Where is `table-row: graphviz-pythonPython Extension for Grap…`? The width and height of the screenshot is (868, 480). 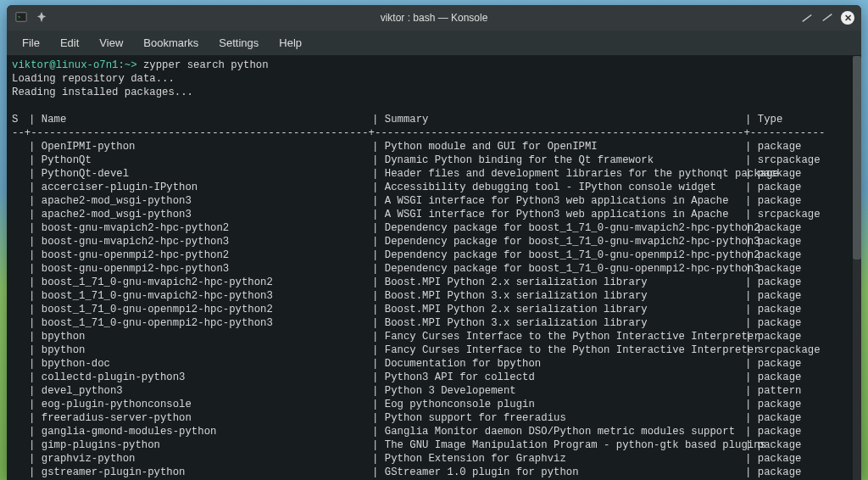 table-row: graphviz-pythonPython Extension for Grap… is located at coordinates (434, 459).